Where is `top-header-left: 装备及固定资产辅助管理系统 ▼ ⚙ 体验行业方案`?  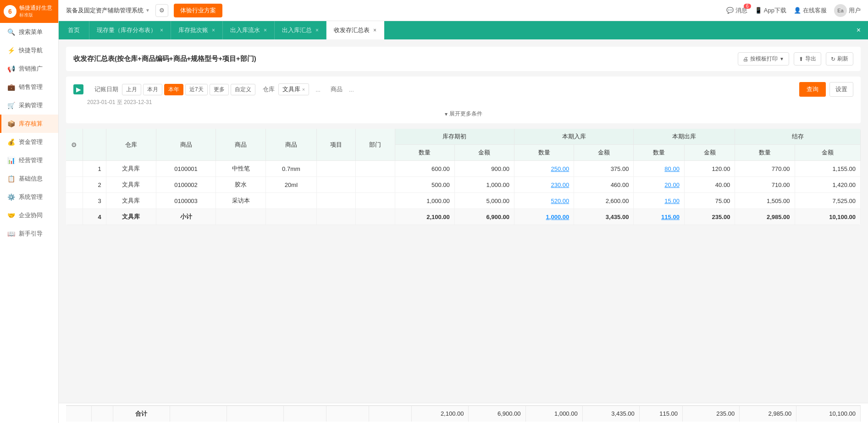
top-header-left: 装备及固定资产辅助管理系统 ▼ ⚙ 体验行业方案 is located at coordinates (144, 11).